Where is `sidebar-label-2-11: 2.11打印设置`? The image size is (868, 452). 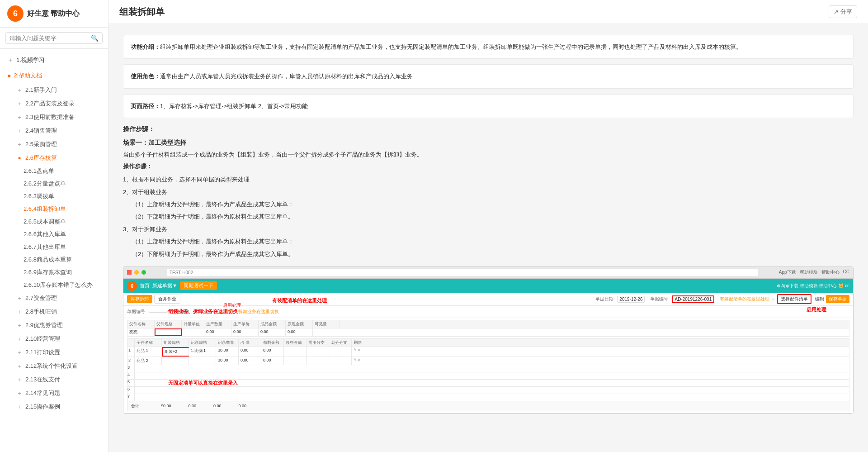 sidebar-label-2-11: 2.11打印设置 is located at coordinates (42, 352).